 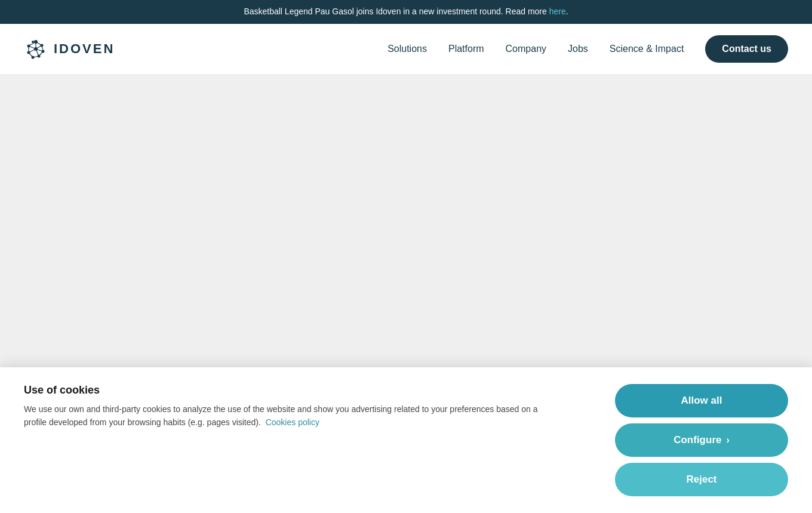 I want to click on chevron-right-icon: ›, so click(x=727, y=440).